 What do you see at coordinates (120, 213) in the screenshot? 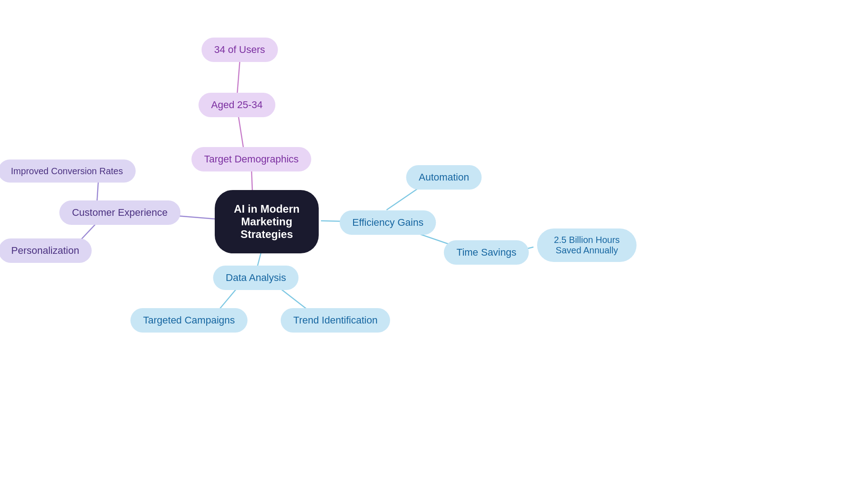
I see `node-customer-experience: Customer Experience` at bounding box center [120, 213].